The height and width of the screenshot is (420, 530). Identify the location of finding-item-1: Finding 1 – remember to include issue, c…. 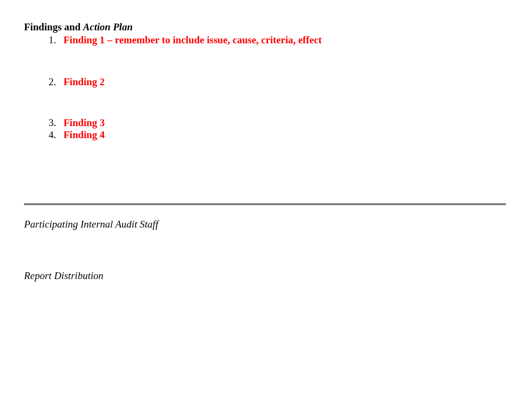
(282, 55).